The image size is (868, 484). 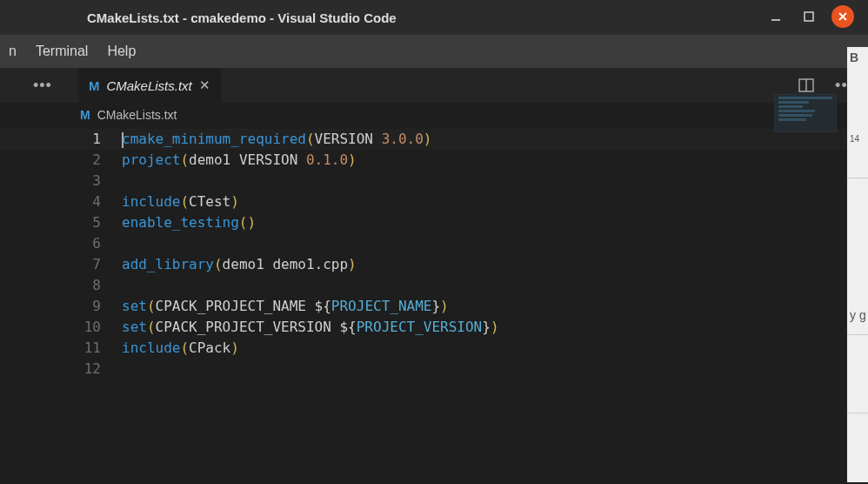 What do you see at coordinates (434, 286) in the screenshot?
I see `code-line: 8` at bounding box center [434, 286].